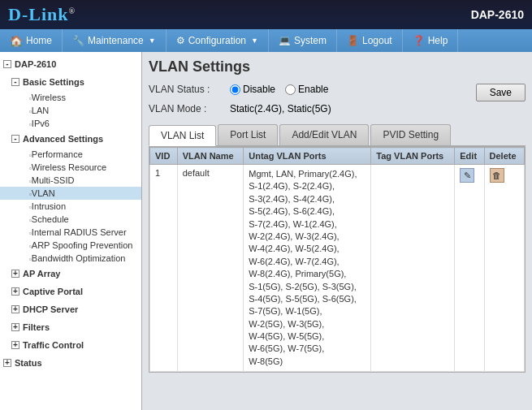 The width and height of the screenshot is (532, 410). Describe the element at coordinates (411, 135) in the screenshot. I see `tab-pvid-setting: PVID Setting` at that location.